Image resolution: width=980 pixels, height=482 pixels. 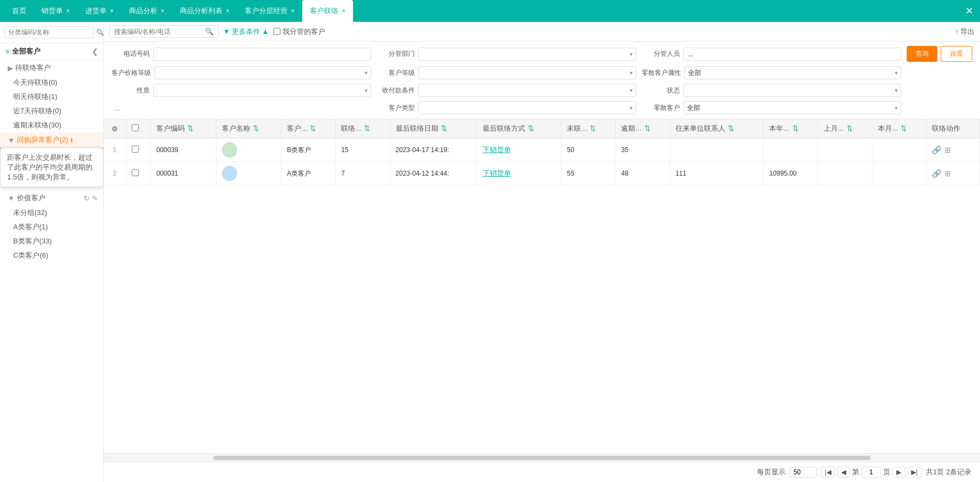 What do you see at coordinates (115, 129) in the screenshot?
I see `gear-icon: ⚙` at bounding box center [115, 129].